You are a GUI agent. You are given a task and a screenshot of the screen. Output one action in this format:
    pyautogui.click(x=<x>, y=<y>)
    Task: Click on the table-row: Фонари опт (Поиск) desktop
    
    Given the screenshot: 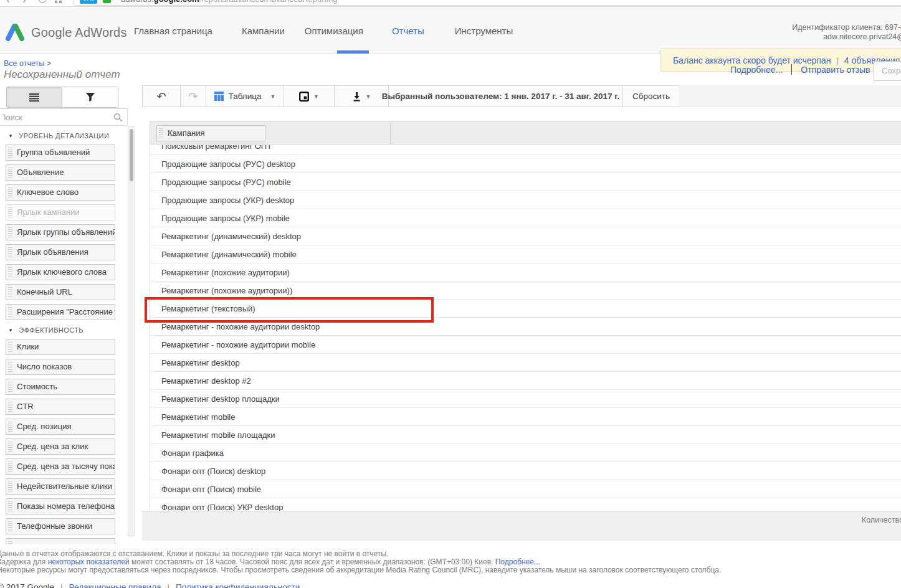 What is the action you would take?
    pyautogui.click(x=526, y=471)
    